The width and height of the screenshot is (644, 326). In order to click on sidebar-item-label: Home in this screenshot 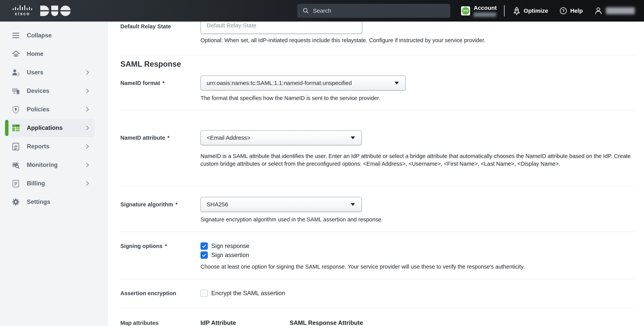, I will do `click(58, 54)`.